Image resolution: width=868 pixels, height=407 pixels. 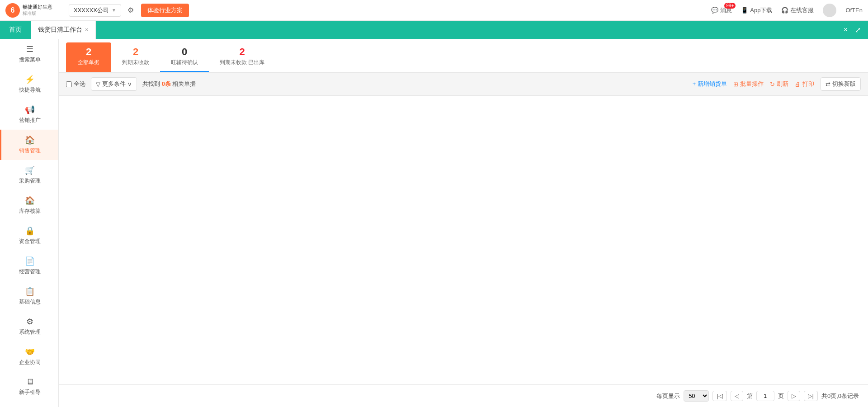 What do you see at coordinates (184, 57) in the screenshot?
I see `stat-tab-pending: 0 旺辅待确认` at bounding box center [184, 57].